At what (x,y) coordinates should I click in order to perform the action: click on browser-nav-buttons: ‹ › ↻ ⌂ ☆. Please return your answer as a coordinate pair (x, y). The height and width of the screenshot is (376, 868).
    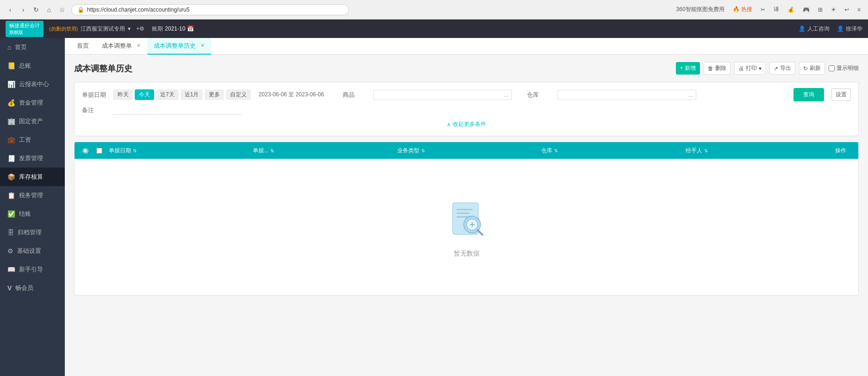
    Looking at the image, I should click on (36, 10).